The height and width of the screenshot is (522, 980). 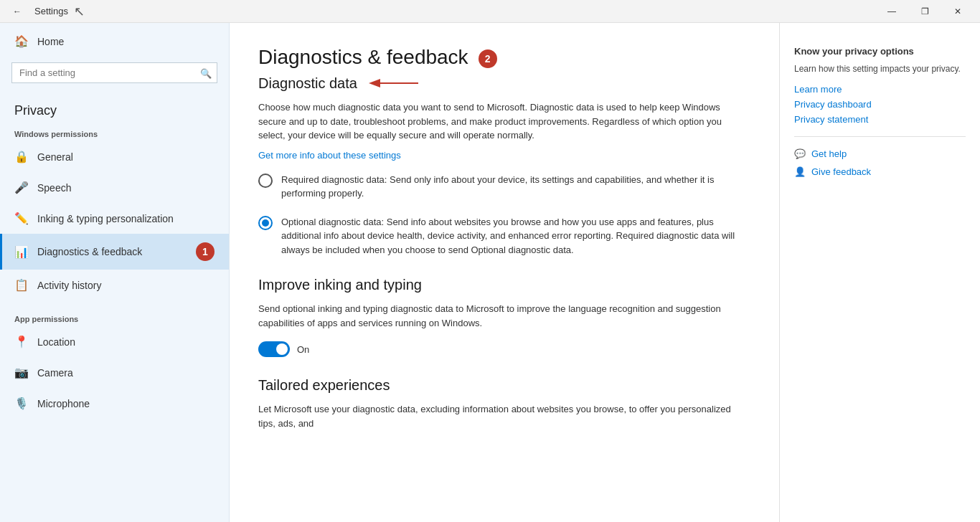 What do you see at coordinates (504, 349) in the screenshot?
I see `toggle-row: On` at bounding box center [504, 349].